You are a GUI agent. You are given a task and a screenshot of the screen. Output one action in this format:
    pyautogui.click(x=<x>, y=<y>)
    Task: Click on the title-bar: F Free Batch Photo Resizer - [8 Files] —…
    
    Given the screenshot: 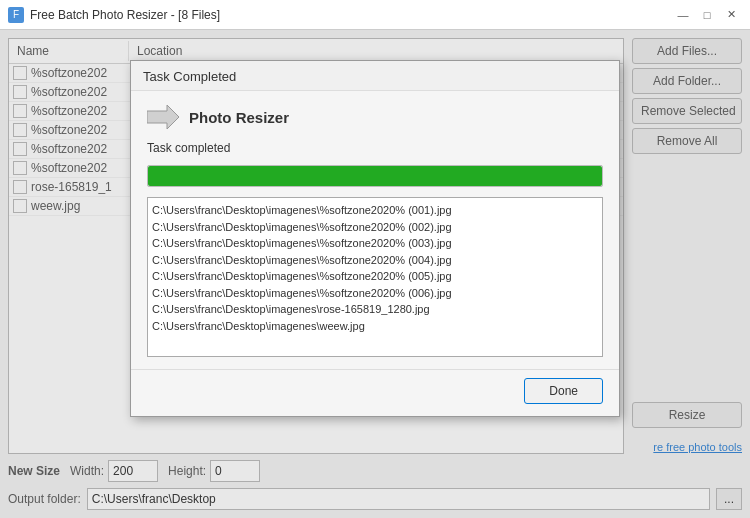 What is the action you would take?
    pyautogui.click(x=375, y=15)
    